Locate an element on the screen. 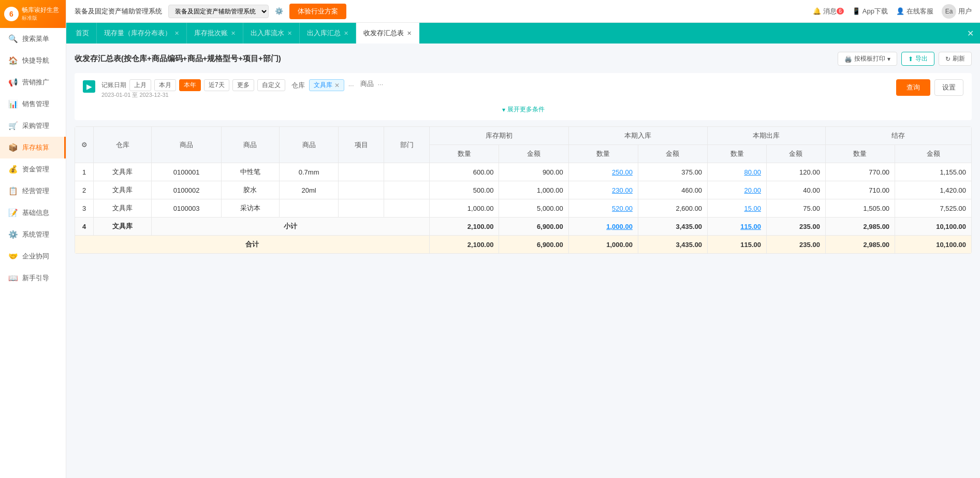  sidebar-item-basic: 📝基础信息 is located at coordinates (33, 213).